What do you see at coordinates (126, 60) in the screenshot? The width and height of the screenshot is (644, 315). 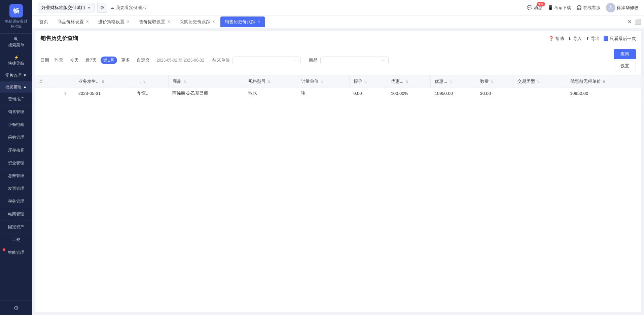 I see `date-opt-more: 更多` at bounding box center [126, 60].